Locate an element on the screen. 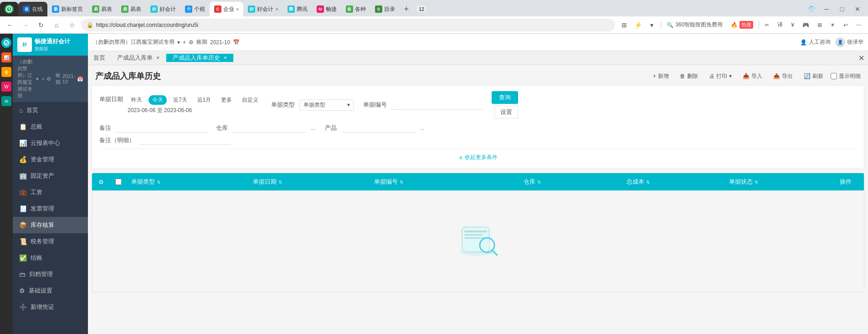 The width and height of the screenshot is (868, 334). show-detail-checkbox is located at coordinates (834, 76).